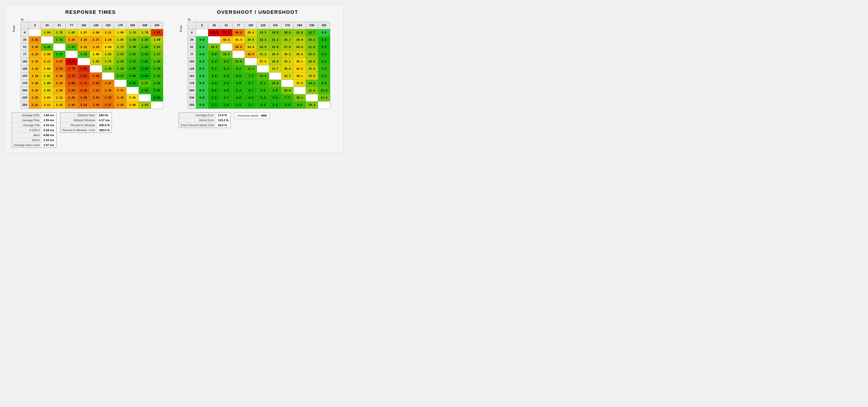 The height and width of the screenshot is (407, 868). Describe the element at coordinates (133, 105) in the screenshot. I see `matrix-cell: 2.09` at that location.